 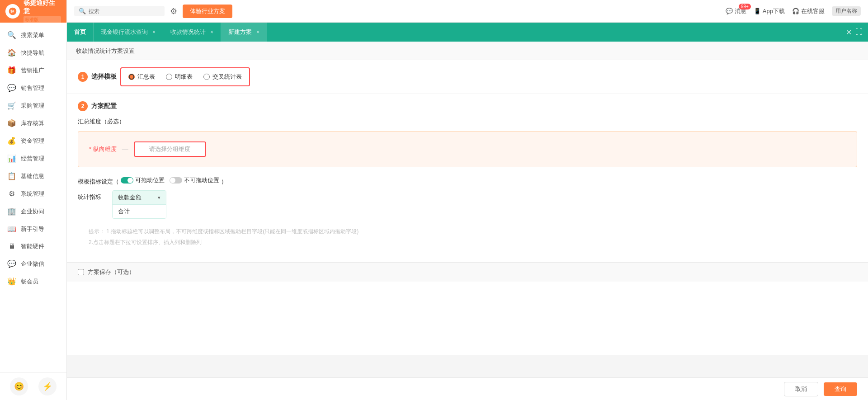 What do you see at coordinates (81, 272) in the screenshot?
I see `save-checkbox` at bounding box center [81, 272].